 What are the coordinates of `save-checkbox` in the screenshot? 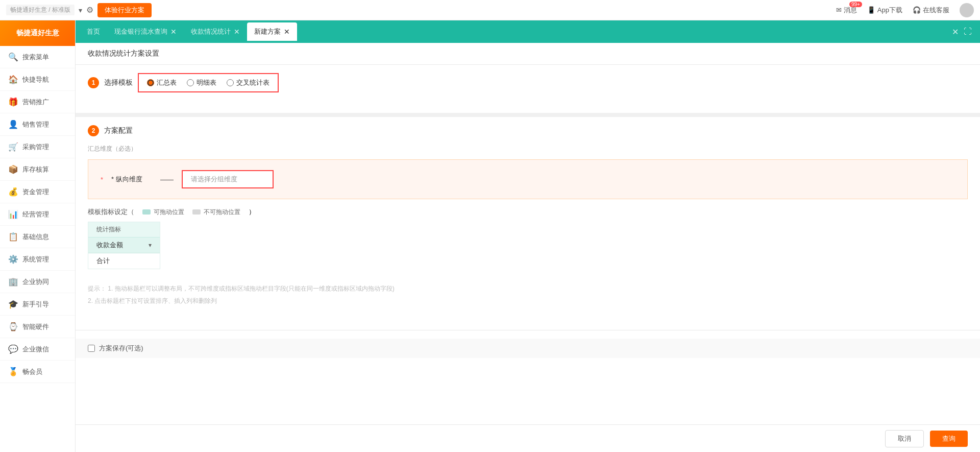 It's located at (91, 348).